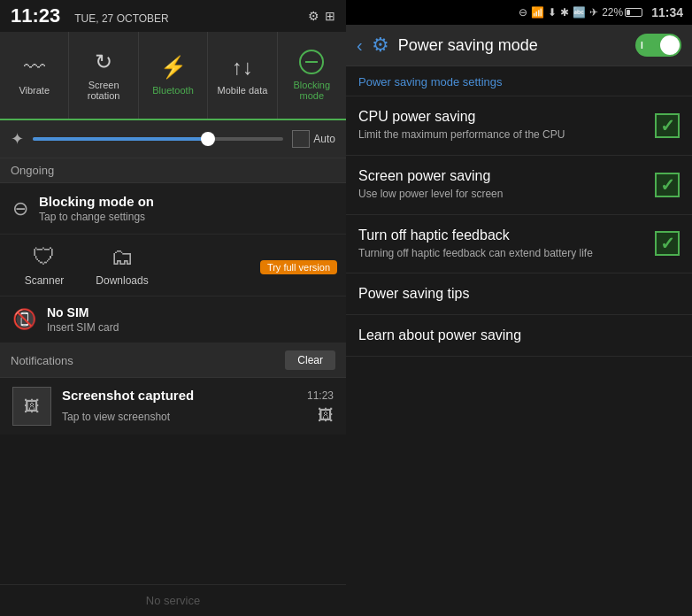 This screenshot has height=616, width=692. I want to click on blocking-mode-sub: Tap to change settings, so click(186, 217).